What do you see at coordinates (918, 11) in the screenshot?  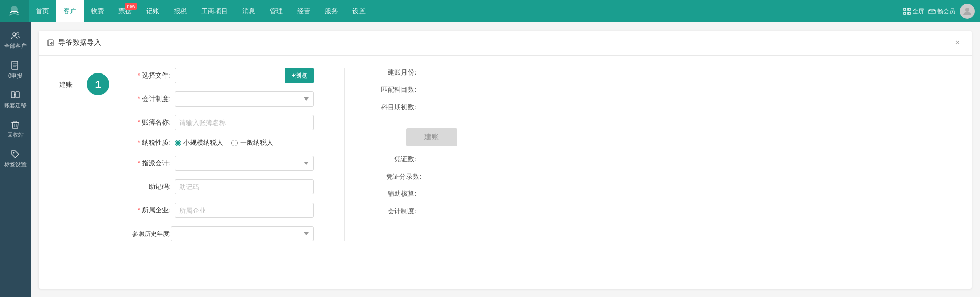 I see `fullscreen-label: 全屏` at bounding box center [918, 11].